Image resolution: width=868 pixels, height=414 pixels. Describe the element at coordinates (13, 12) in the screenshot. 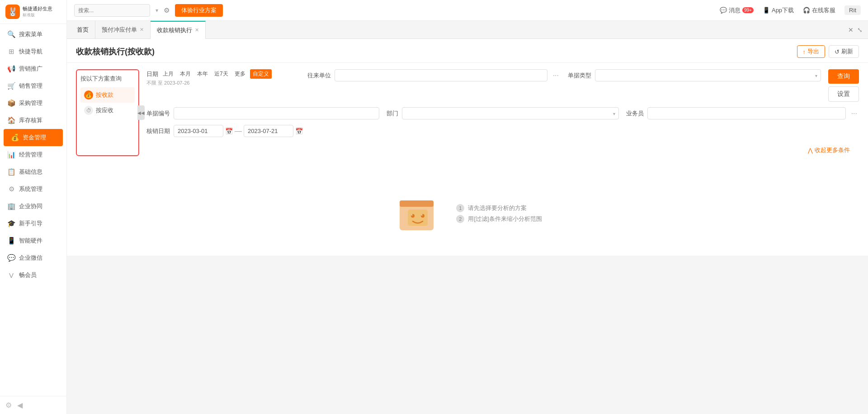

I see `logo-icon: 🐰` at that location.